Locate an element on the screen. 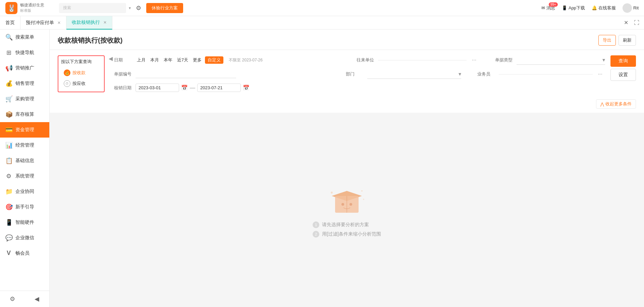  sidebar-item-label: 智能硬件 is located at coordinates (25, 222).